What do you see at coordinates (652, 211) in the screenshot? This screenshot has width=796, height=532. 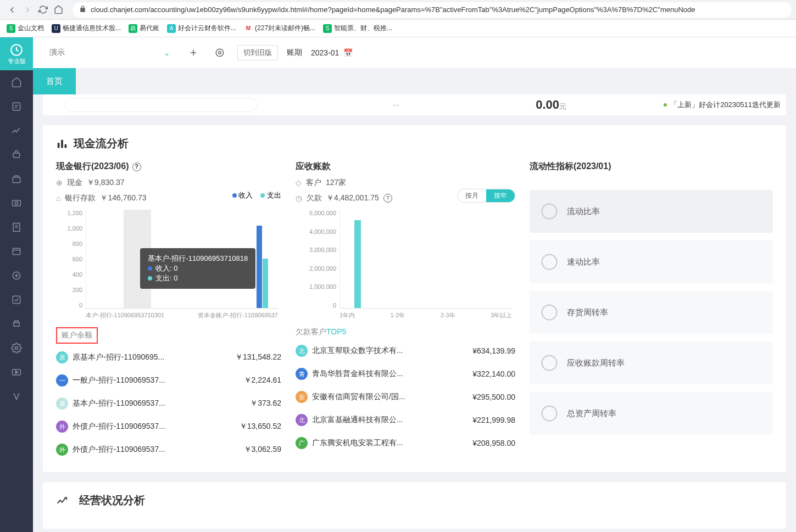 I see `metric-card: 流动比率` at bounding box center [652, 211].